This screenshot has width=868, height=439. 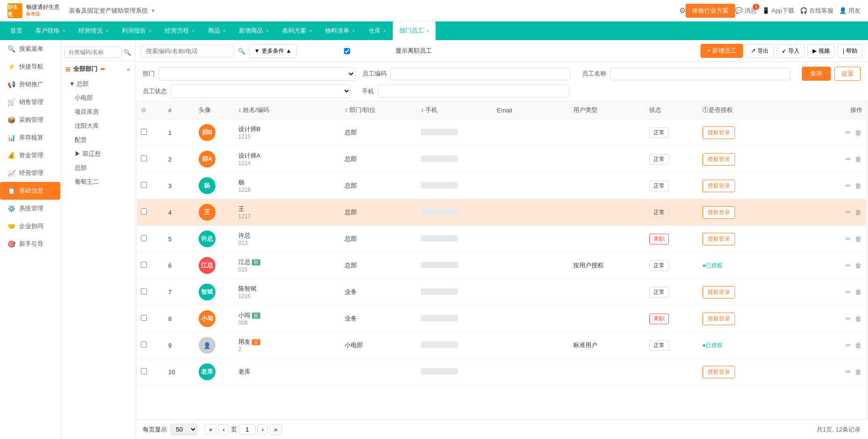 What do you see at coordinates (379, 110) in the screenshot?
I see `col-dept-pos: ↕ 部门/职位` at bounding box center [379, 110].